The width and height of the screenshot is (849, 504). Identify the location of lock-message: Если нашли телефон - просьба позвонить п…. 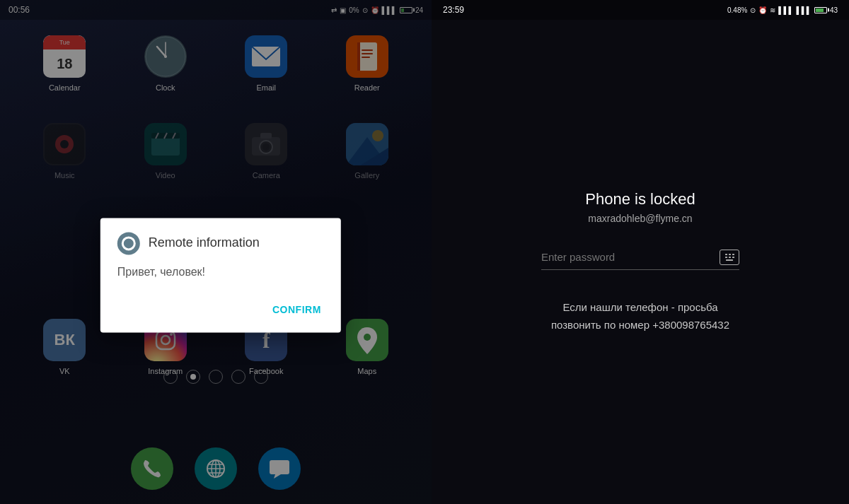
(640, 317).